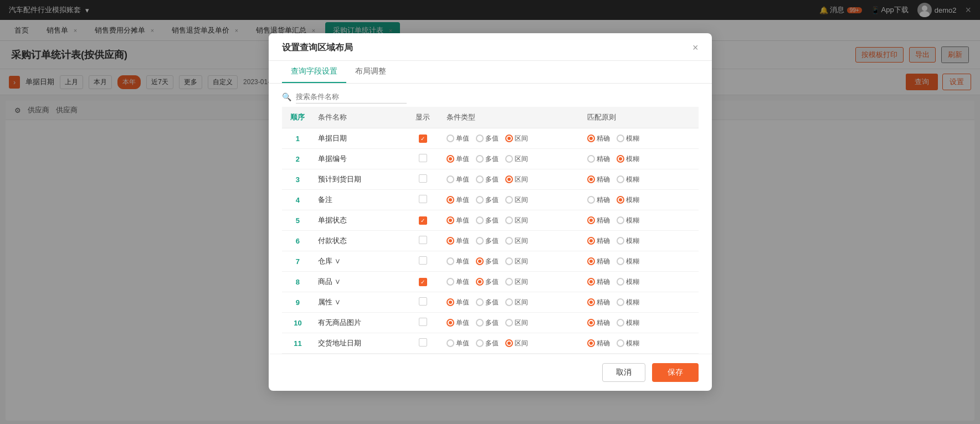  I want to click on dialog-tab-fields: 查询字段设置, so click(314, 72).